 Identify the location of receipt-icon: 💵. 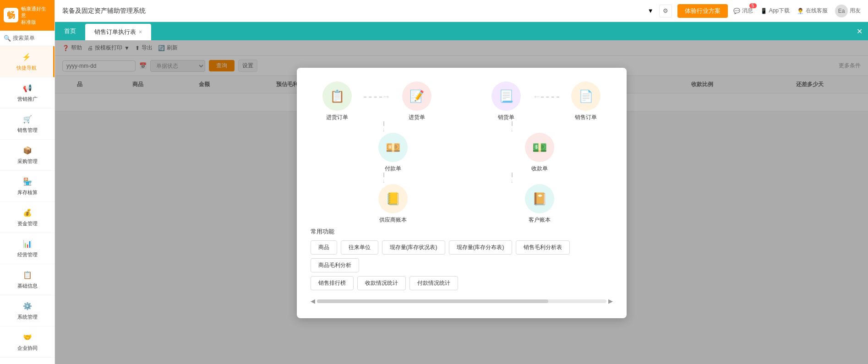
(540, 147).